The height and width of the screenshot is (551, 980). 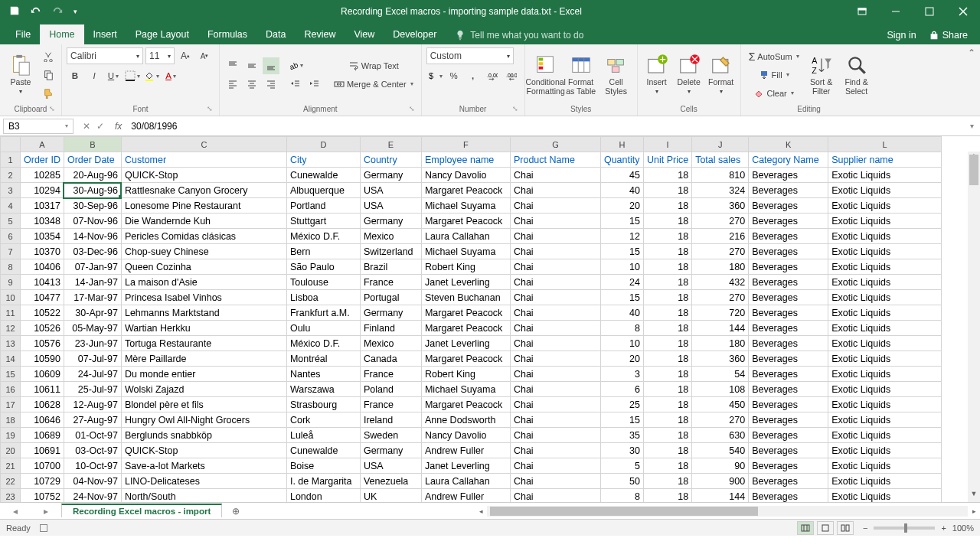 I want to click on column-header: L, so click(x=885, y=145).